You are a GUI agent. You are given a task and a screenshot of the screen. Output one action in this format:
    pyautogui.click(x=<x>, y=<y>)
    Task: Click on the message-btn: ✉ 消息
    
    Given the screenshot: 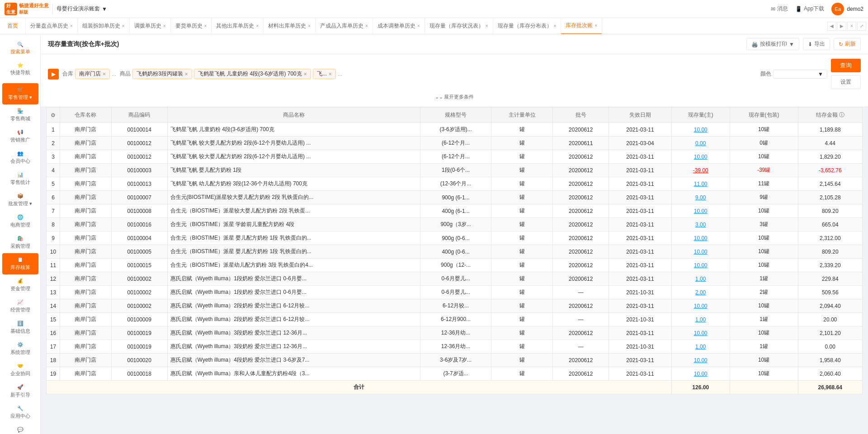 What is the action you would take?
    pyautogui.click(x=779, y=9)
    